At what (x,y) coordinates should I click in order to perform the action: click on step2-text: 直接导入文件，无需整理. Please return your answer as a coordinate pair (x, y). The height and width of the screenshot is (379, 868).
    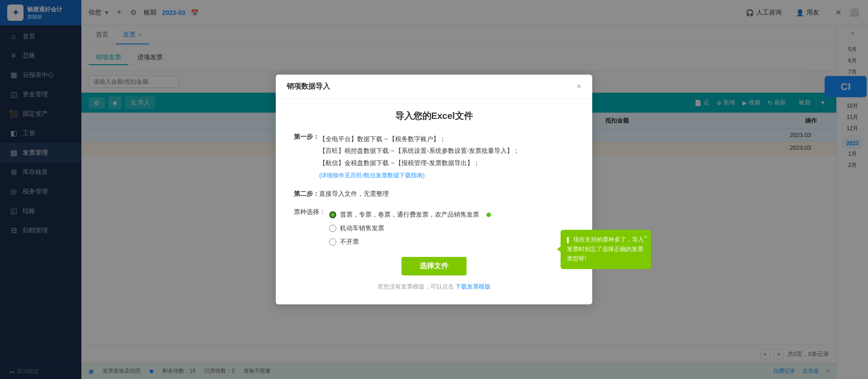
    Looking at the image, I should click on (354, 194).